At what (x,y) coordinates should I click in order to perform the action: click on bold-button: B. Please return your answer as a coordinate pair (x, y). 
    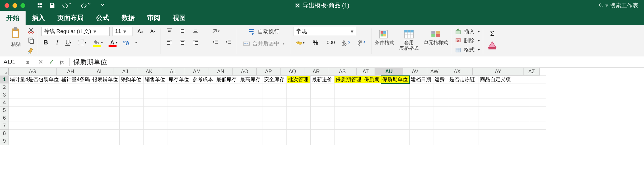
    Looking at the image, I should click on (46, 42).